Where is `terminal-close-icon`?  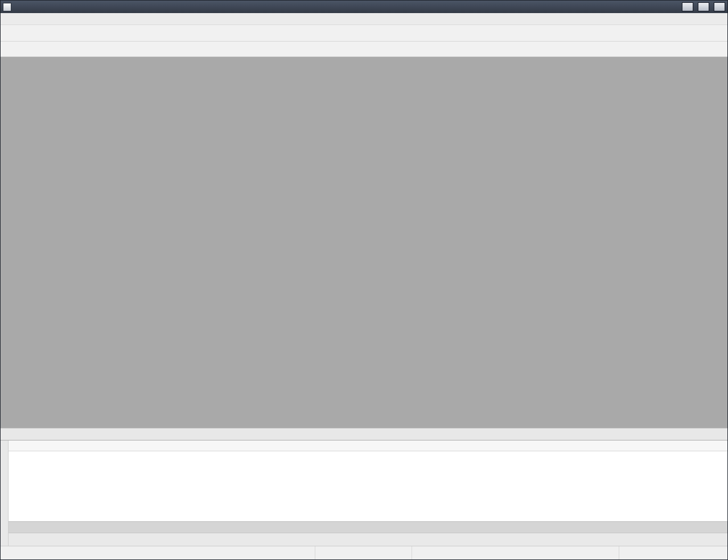
terminal-close-icon is located at coordinates (5, 444).